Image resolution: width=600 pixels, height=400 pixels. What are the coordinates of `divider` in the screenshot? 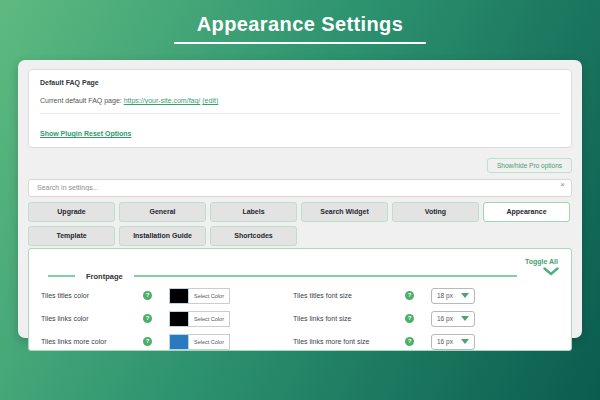 It's located at (300, 114).